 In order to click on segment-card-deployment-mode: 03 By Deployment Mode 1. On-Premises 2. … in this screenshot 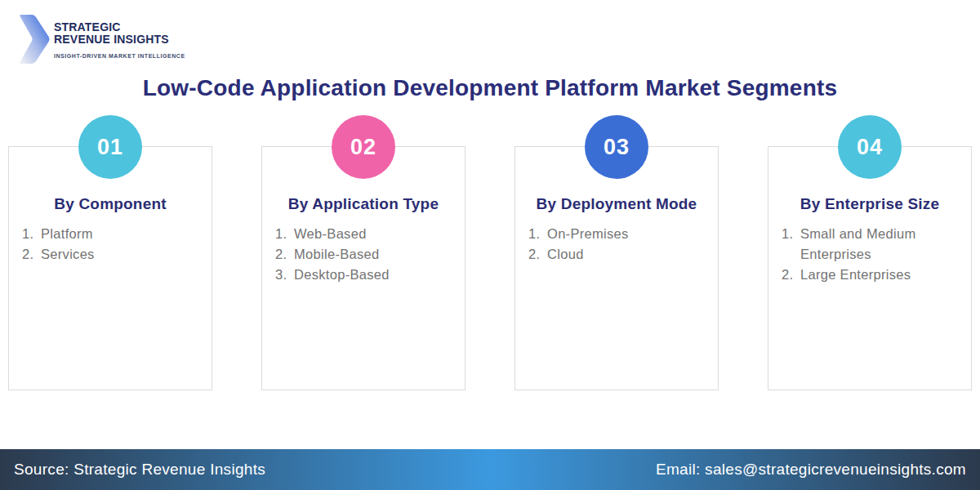, I will do `click(617, 268)`.